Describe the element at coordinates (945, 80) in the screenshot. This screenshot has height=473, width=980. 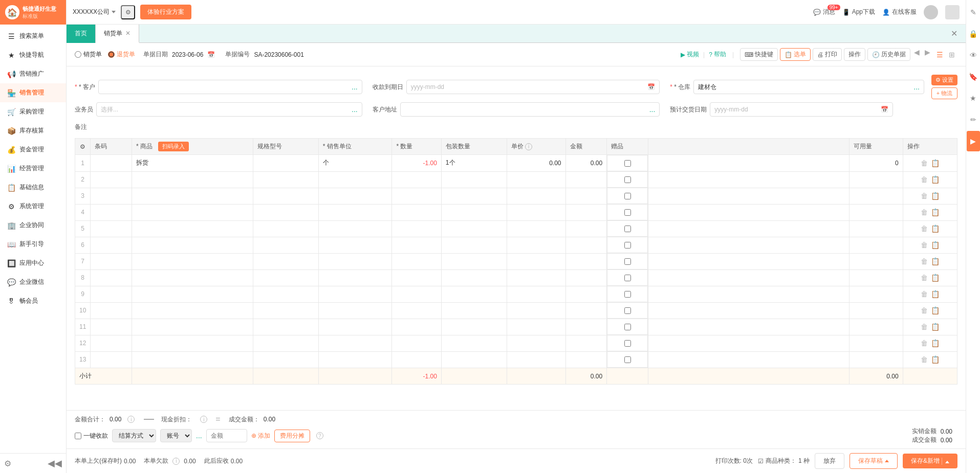
I see `settings-btn: ⚙ 设置` at that location.